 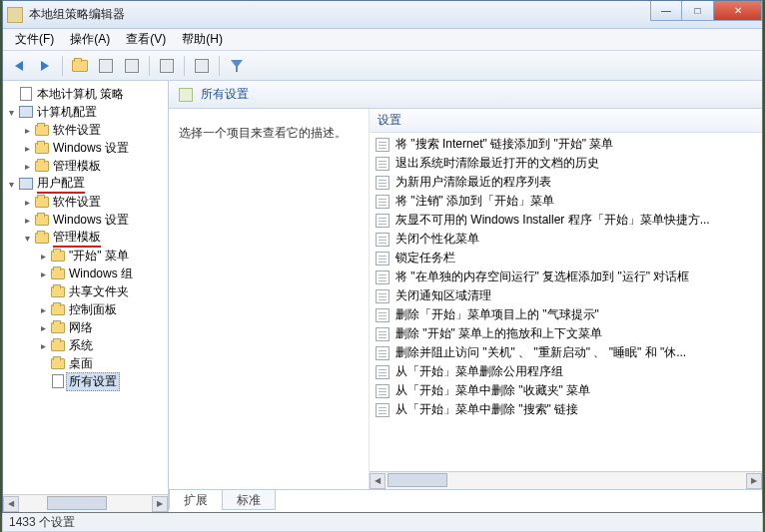 What do you see at coordinates (565, 409) in the screenshot?
I see `list-item: 从「开始」菜单中删除 "搜索" 链接` at bounding box center [565, 409].